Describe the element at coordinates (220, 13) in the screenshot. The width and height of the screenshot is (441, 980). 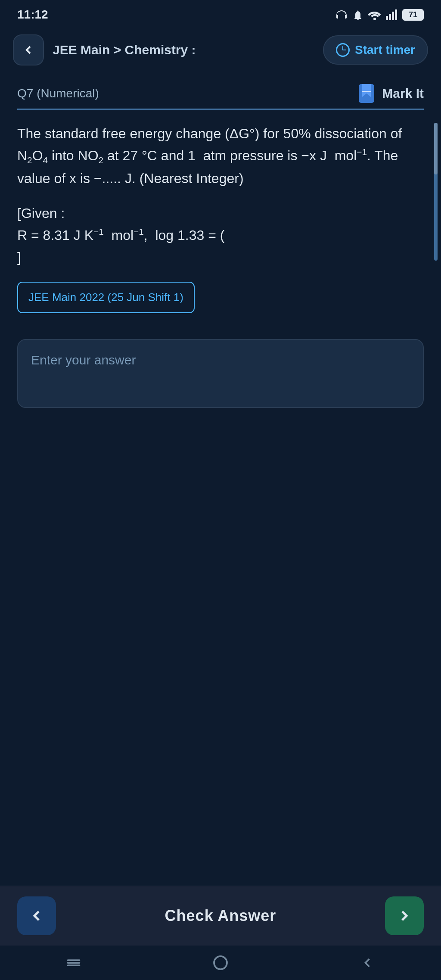
I see `status-bar: 11:12 71` at that location.